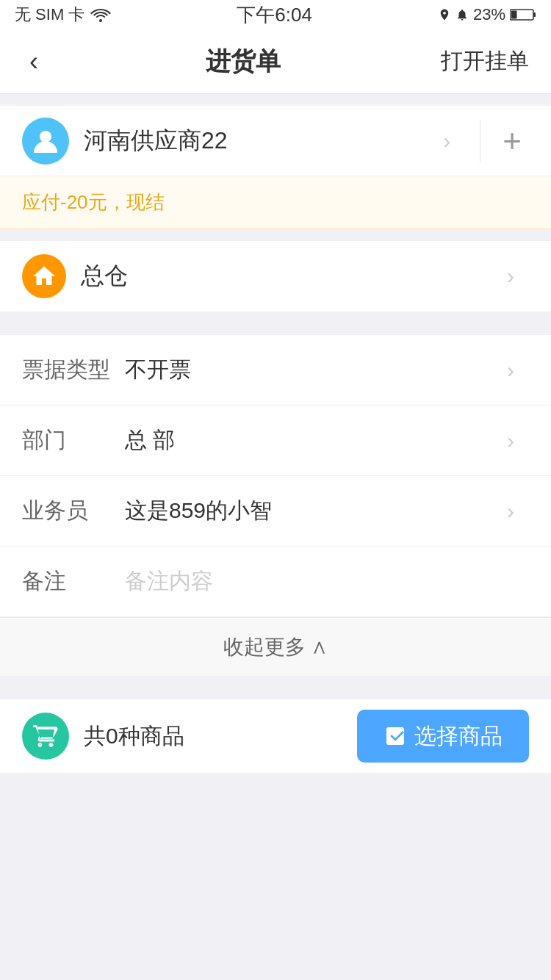  What do you see at coordinates (46, 736) in the screenshot?
I see `cart-icon` at bounding box center [46, 736].